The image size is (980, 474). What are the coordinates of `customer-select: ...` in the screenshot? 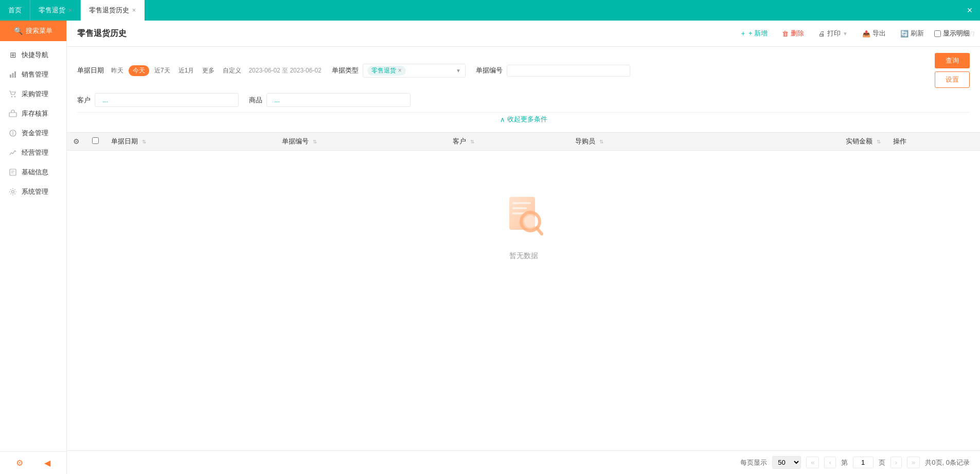 It's located at (167, 100).